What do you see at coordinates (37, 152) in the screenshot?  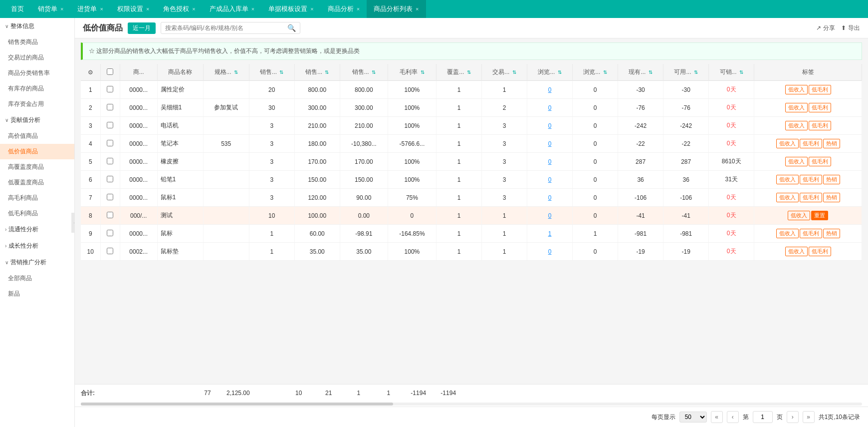 I see `sidebar-item-低价值商品: 低价值商品` at bounding box center [37, 152].